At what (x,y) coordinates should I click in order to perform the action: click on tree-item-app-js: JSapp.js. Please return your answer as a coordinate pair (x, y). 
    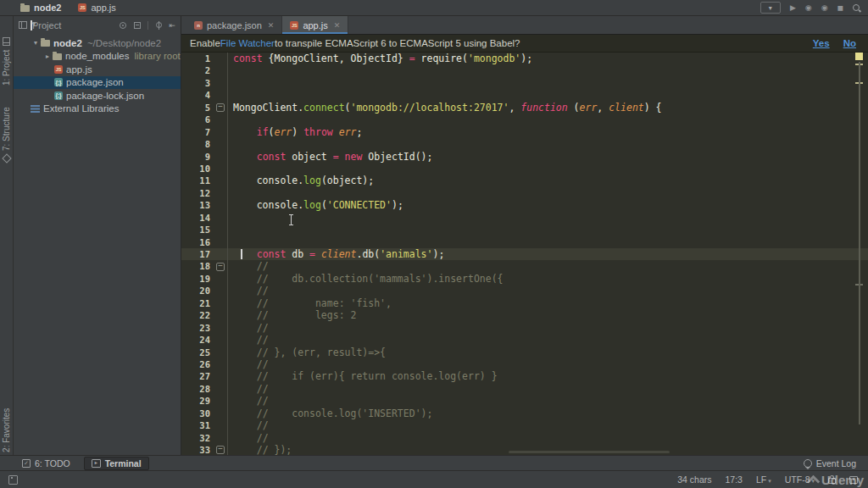
    Looking at the image, I should click on (97, 69).